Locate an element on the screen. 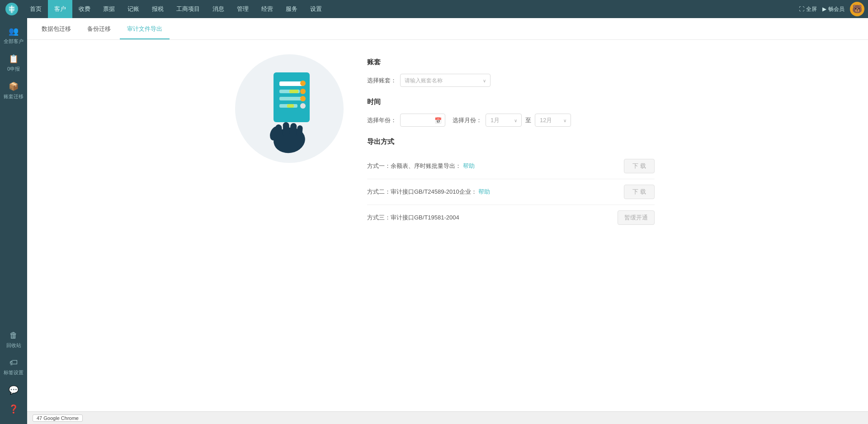 The height and width of the screenshot is (424, 868). nav-item-operation: 经营 is located at coordinates (267, 9).